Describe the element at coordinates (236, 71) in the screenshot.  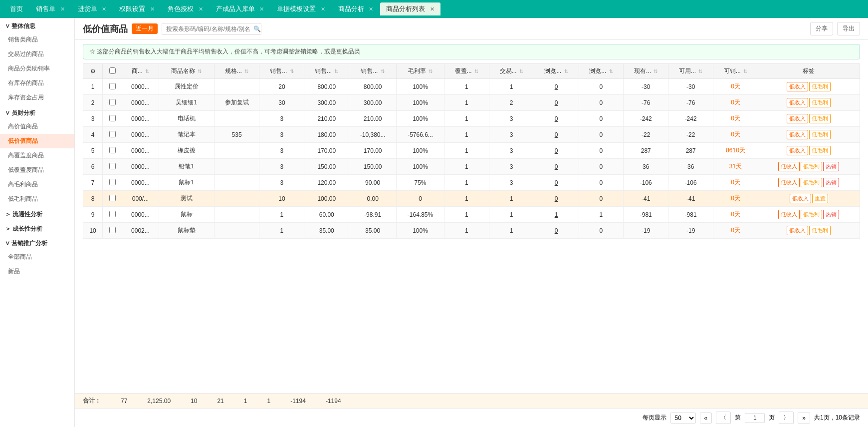
I see `col-spec: 规格... ⇅` at that location.